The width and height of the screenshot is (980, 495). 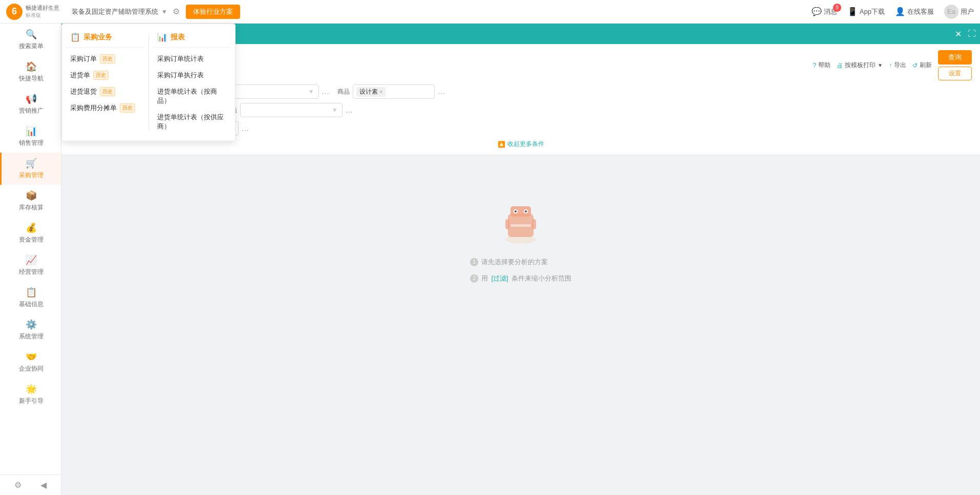 I want to click on report-order-exec-label: 采购订单执行表, so click(x=180, y=75).